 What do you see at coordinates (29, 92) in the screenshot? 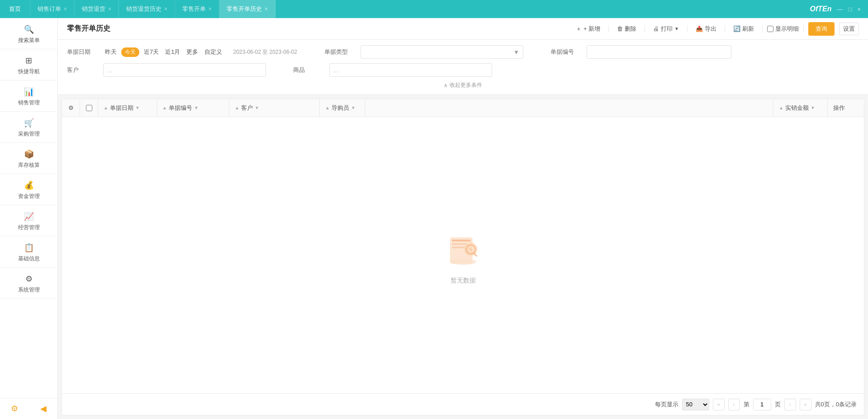
I see `sales-icon: 📊` at bounding box center [29, 92].